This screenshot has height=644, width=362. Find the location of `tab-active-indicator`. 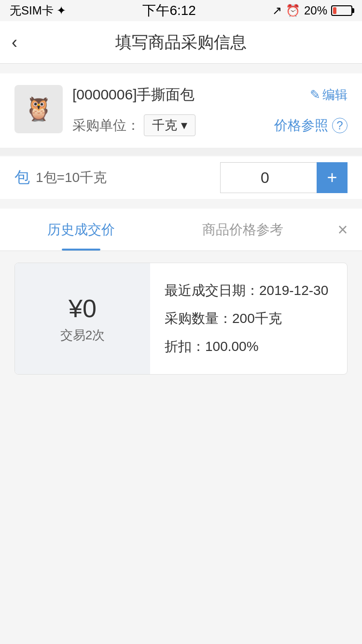

tab-active-indicator is located at coordinates (81, 250).